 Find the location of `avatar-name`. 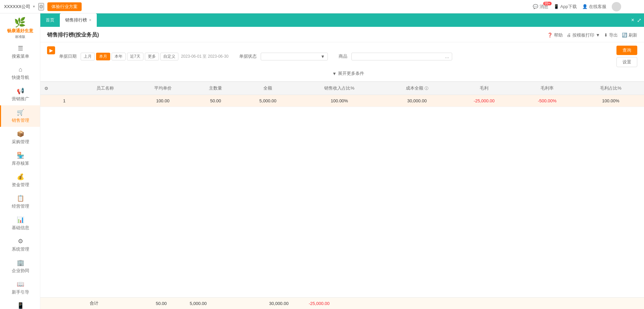

avatar-name is located at coordinates (633, 7).